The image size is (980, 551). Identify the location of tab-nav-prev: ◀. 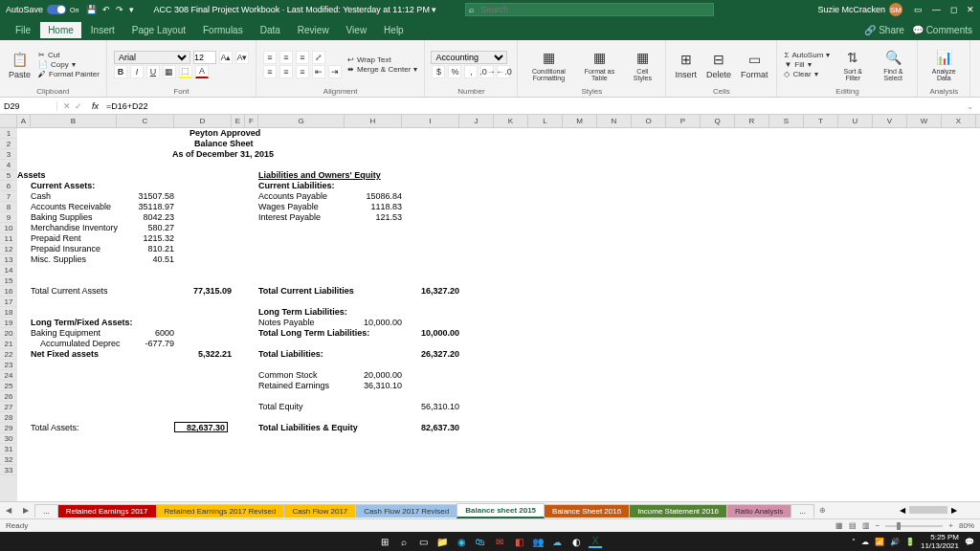
(9, 511).